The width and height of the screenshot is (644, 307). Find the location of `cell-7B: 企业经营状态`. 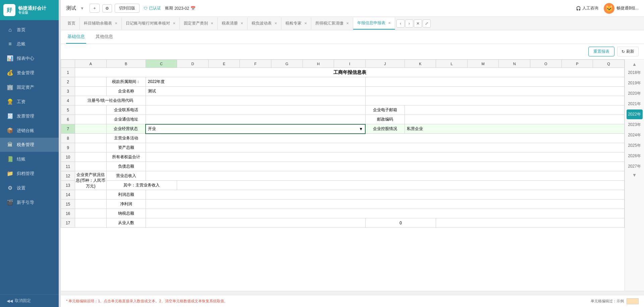

cell-7B: 企业经营状态 is located at coordinates (126, 129).